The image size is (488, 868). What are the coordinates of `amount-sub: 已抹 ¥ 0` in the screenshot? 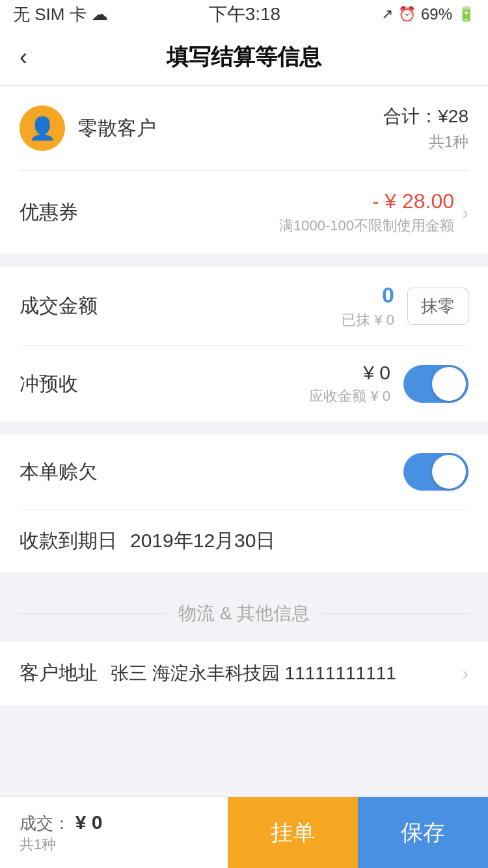 It's located at (368, 320).